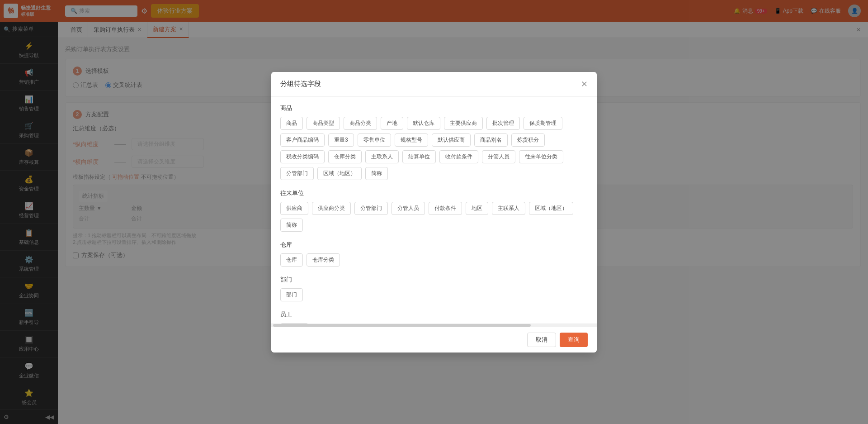 The image size is (868, 424). What do you see at coordinates (292, 295) in the screenshot?
I see `field-chip-dept-0: 部门` at bounding box center [292, 295].